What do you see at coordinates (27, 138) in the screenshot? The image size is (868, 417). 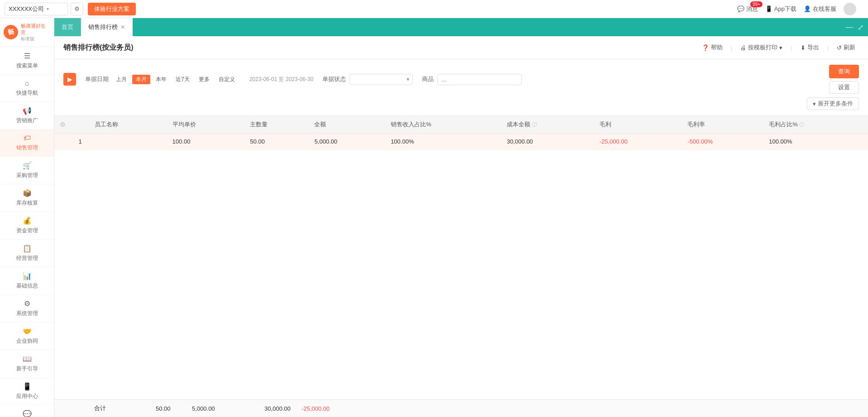 I see `sales-icon: 🏷` at bounding box center [27, 138].